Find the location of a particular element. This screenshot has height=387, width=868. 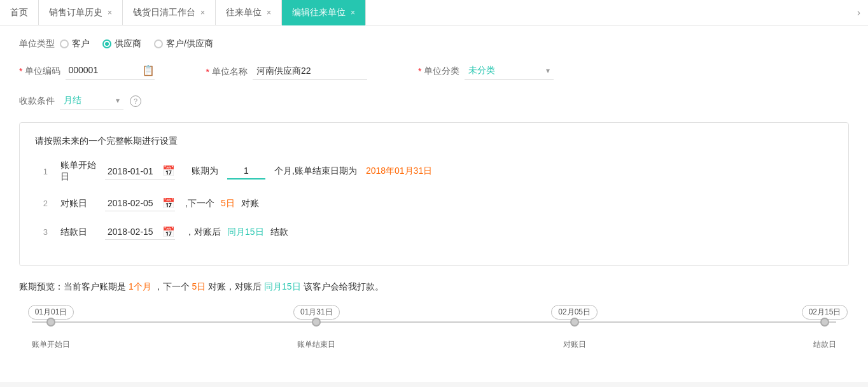

close-edit-partner-icon: × is located at coordinates (353, 13).